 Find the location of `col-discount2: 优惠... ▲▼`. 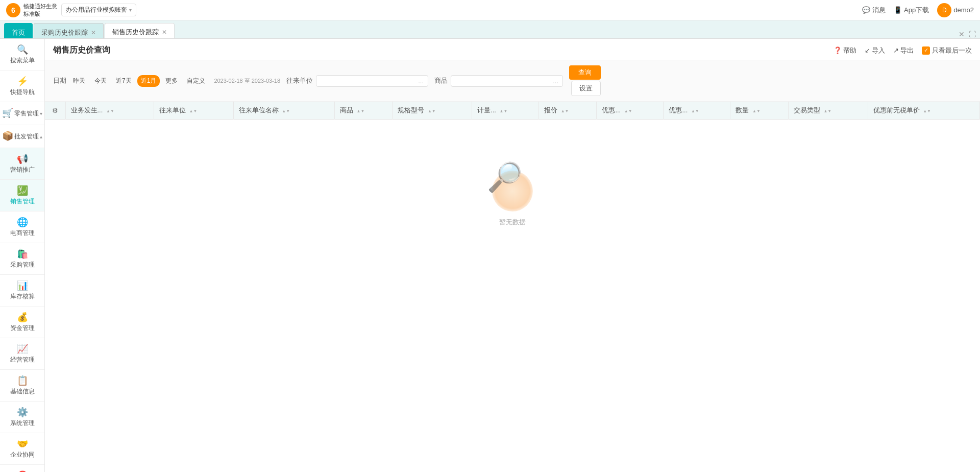

col-discount2: 优惠... ▲▼ is located at coordinates (697, 110).